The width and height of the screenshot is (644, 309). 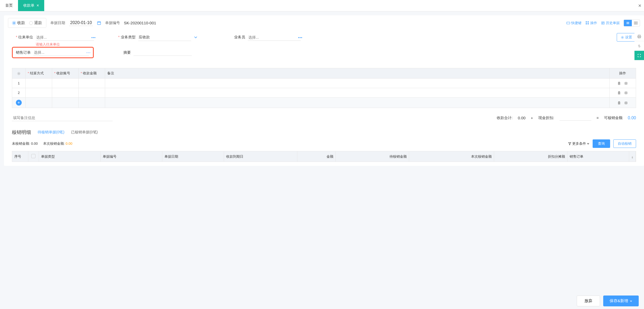 I want to click on auto-writeoff-button: 自动核销, so click(x=625, y=144).